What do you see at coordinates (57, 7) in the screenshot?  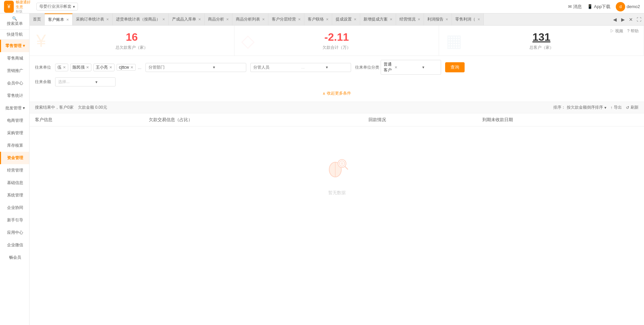 I see `account-selector: 母婴行业演示帐套 ▾` at bounding box center [57, 7].